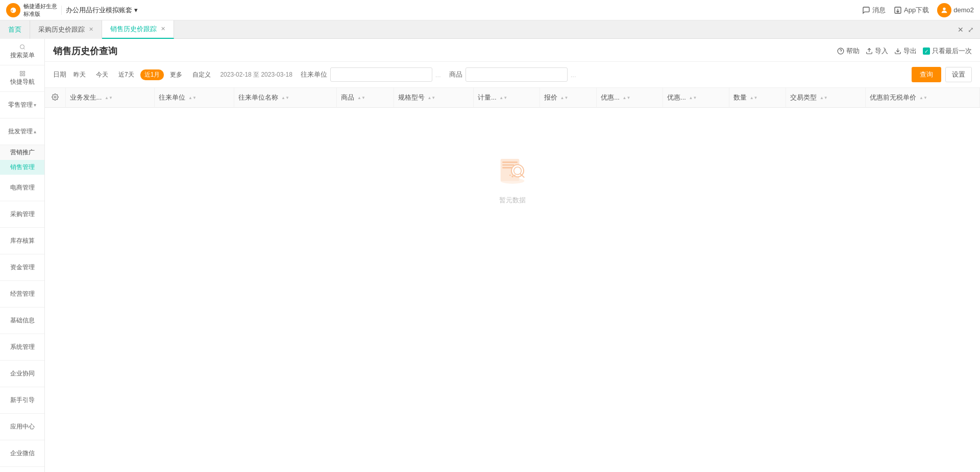 The image size is (980, 472). I want to click on app-selector: 办公用品行业模拟账套 ▾, so click(102, 10).